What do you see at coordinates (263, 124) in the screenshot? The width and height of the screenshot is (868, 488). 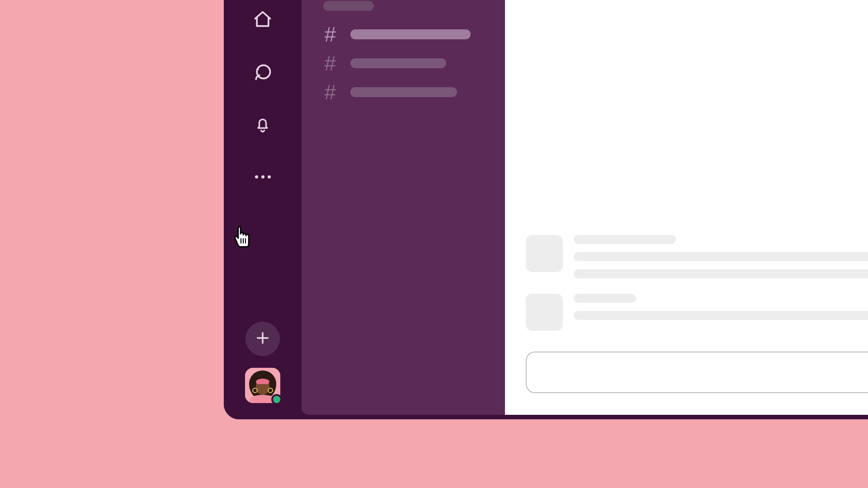 I see `nav-activity` at bounding box center [263, 124].